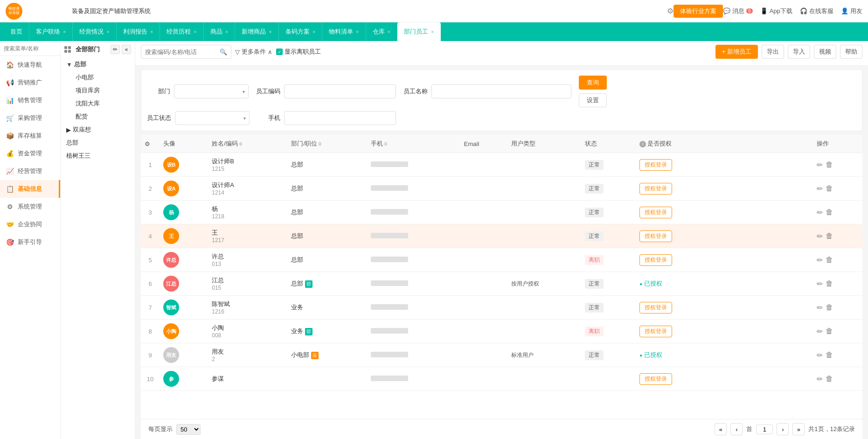 This screenshot has width=868, height=439. Describe the element at coordinates (30, 224) in the screenshot. I see `sidebar-item-collab: 🤝 企业协同` at that location.